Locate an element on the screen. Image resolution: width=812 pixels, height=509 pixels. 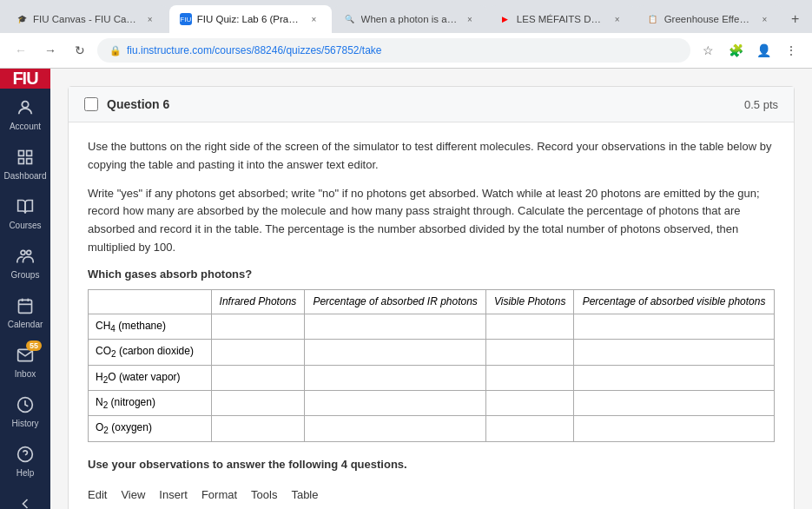
sidebar-item-inbox: 55 Inbox is located at coordinates (25, 361).